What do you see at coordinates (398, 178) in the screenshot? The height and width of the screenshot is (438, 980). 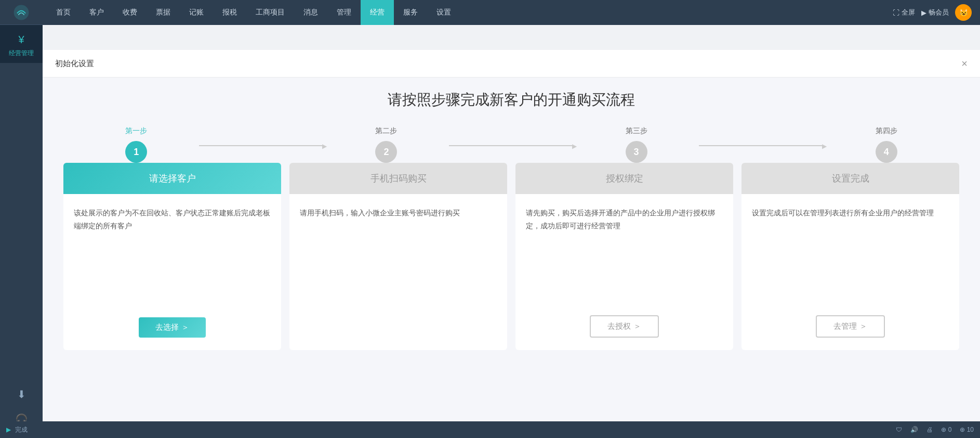 I see `step2-card-header: 手机扫码购买` at bounding box center [398, 178].